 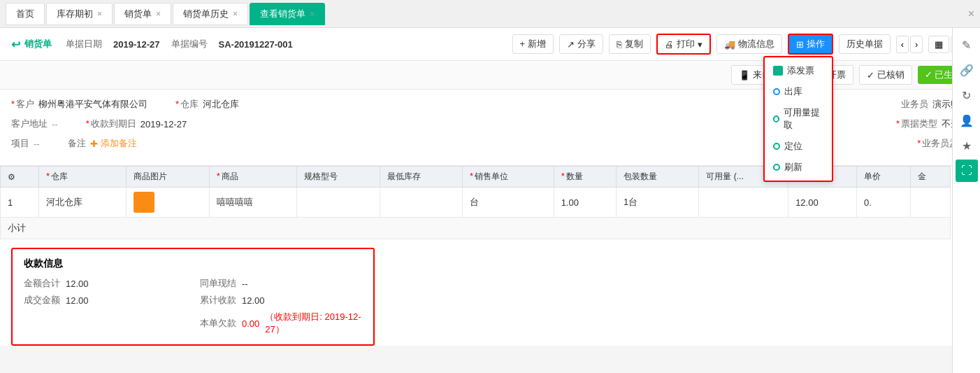 I want to click on cell-unit: 台, so click(x=509, y=203).